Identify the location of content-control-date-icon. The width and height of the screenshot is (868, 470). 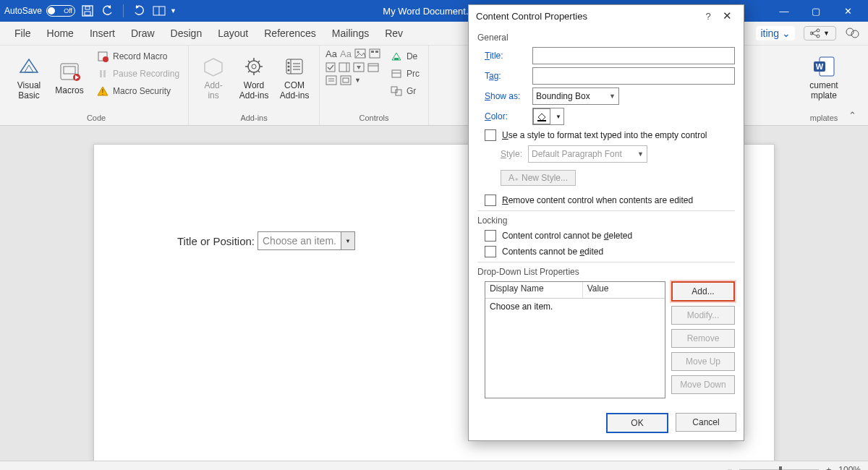
(373, 67).